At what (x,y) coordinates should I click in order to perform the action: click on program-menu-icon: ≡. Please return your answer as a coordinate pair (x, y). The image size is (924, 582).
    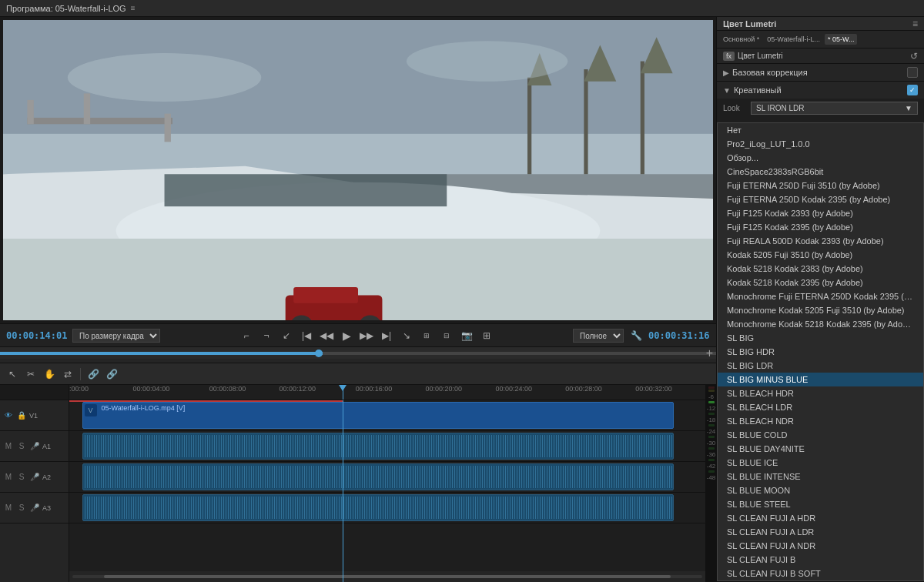
    Looking at the image, I should click on (133, 8).